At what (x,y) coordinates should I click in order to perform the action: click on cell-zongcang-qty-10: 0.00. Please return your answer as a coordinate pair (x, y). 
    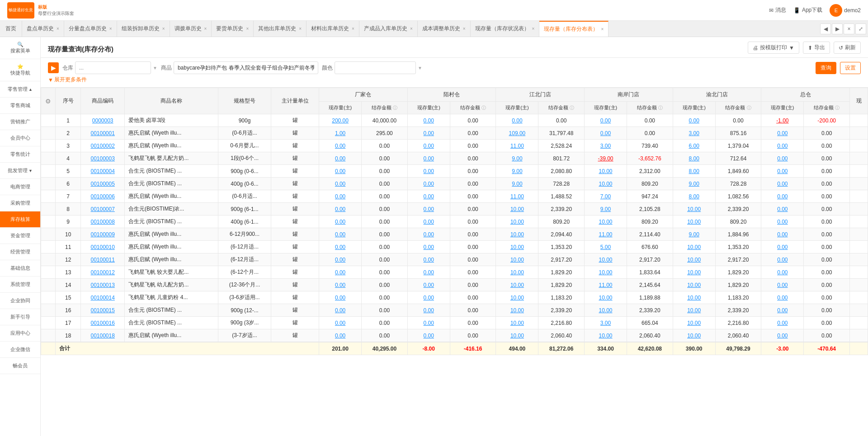
    Looking at the image, I should click on (783, 247).